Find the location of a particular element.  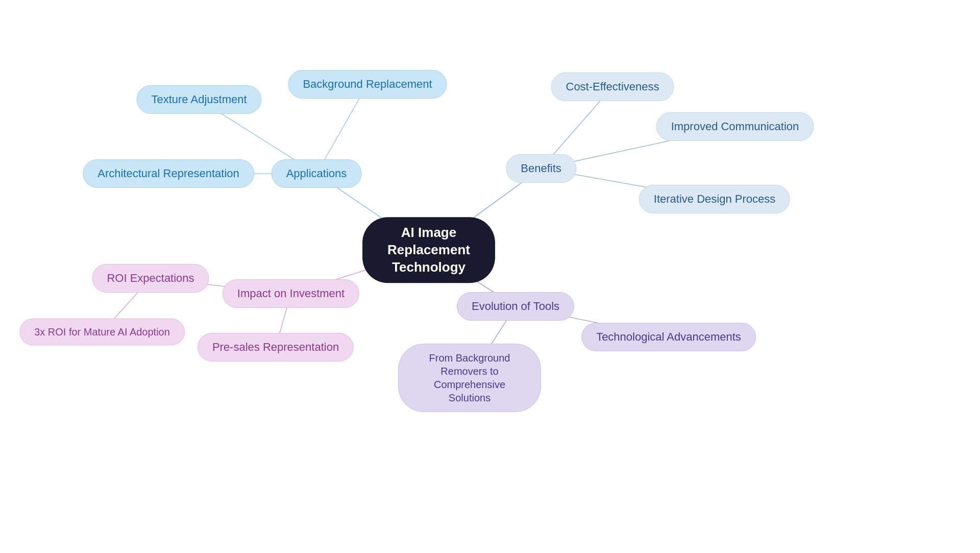

impact-on-investment-node: Impact on Investment is located at coordinates (291, 294).